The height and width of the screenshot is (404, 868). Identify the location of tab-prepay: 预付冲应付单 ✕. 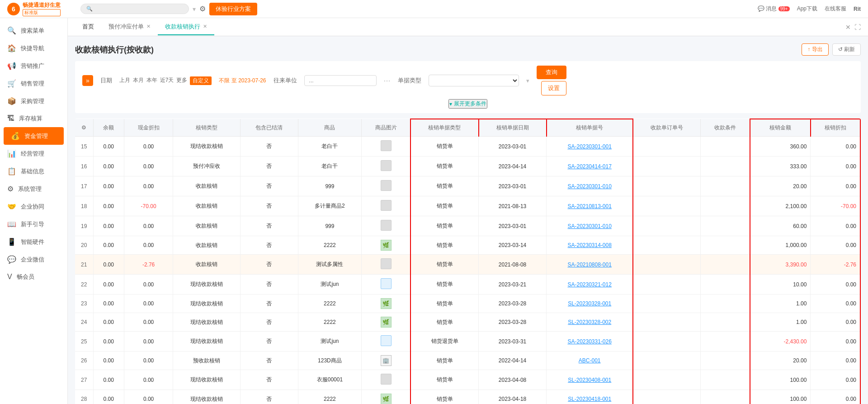
(129, 27).